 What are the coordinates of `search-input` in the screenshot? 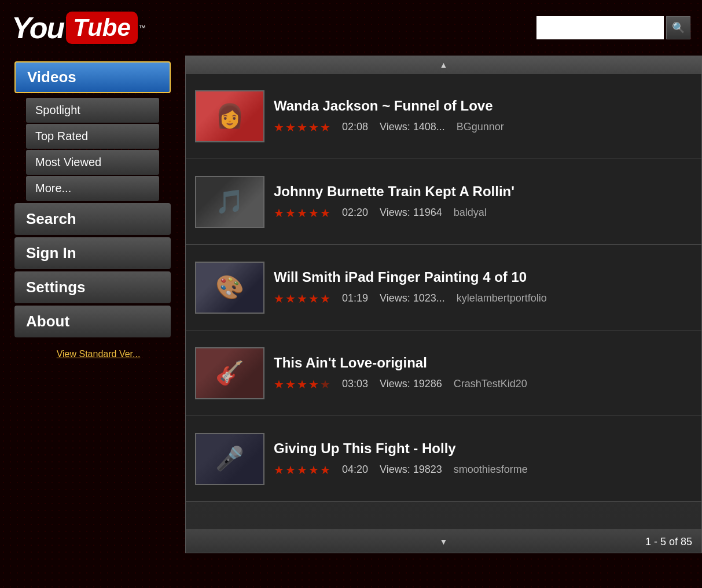 It's located at (600, 28).